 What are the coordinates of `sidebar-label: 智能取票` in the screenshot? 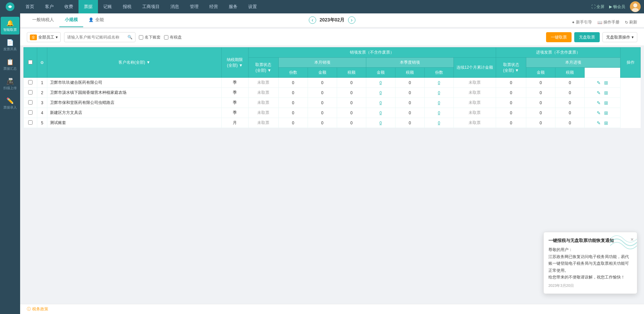 It's located at (10, 30).